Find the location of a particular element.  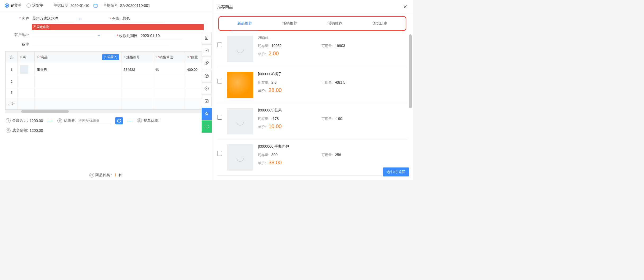

customer-label: 客户 is located at coordinates (25, 18).